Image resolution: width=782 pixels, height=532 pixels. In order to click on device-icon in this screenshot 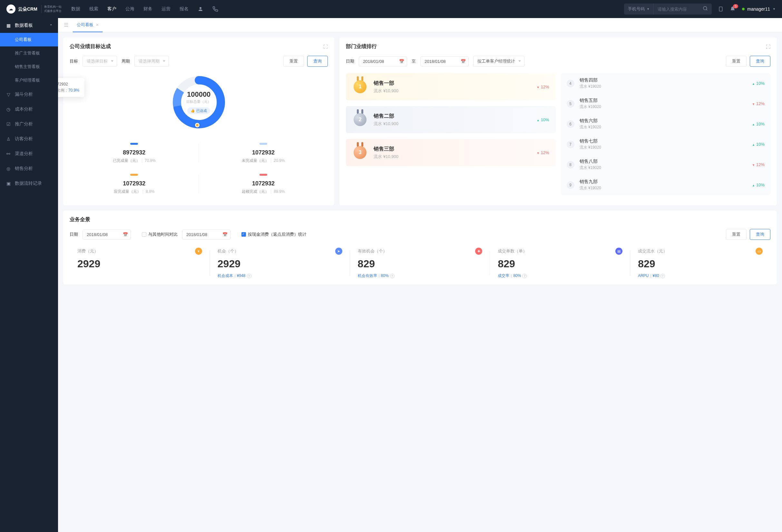, I will do `click(721, 9)`.